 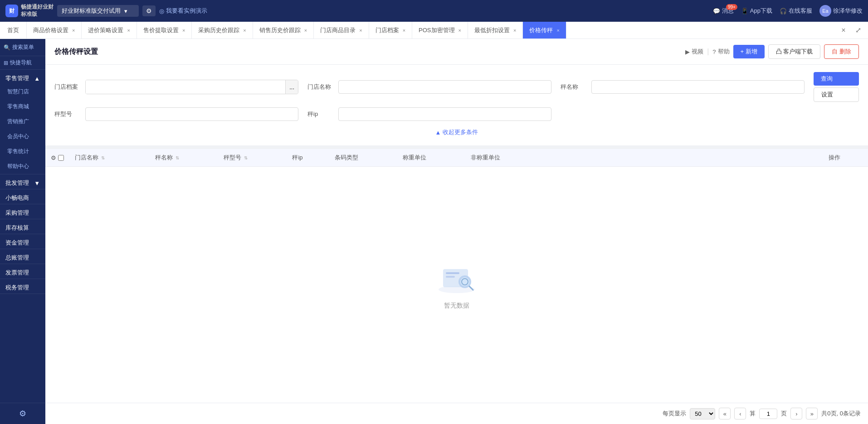 What do you see at coordinates (54, 158) in the screenshot?
I see `table-settings-icon: ⚙` at bounding box center [54, 158].